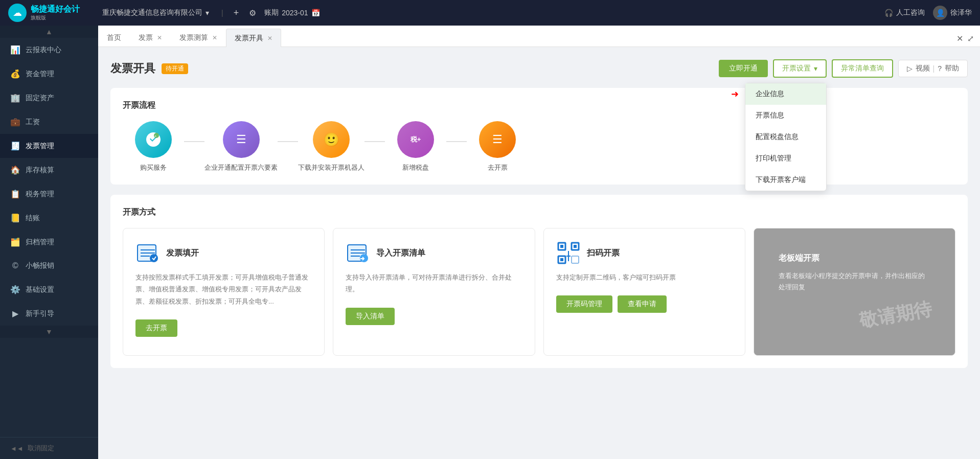  Describe the element at coordinates (816, 68) in the screenshot. I see `chevron-down-icon: ▾` at that location.